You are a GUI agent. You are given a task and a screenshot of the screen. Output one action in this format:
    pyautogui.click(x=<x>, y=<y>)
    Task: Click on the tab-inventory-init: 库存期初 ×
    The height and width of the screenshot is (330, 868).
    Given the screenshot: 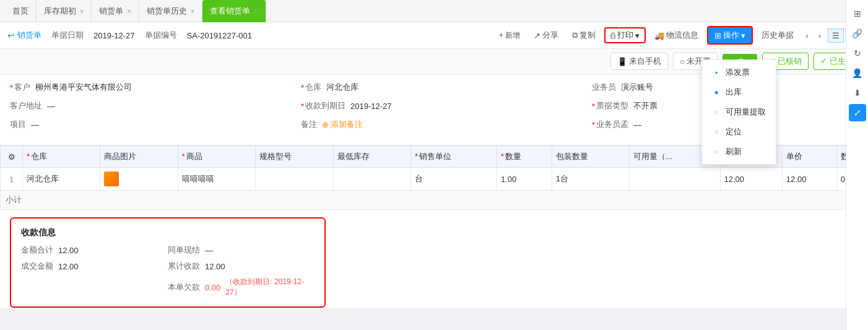 What is the action you would take?
    pyautogui.click(x=64, y=11)
    